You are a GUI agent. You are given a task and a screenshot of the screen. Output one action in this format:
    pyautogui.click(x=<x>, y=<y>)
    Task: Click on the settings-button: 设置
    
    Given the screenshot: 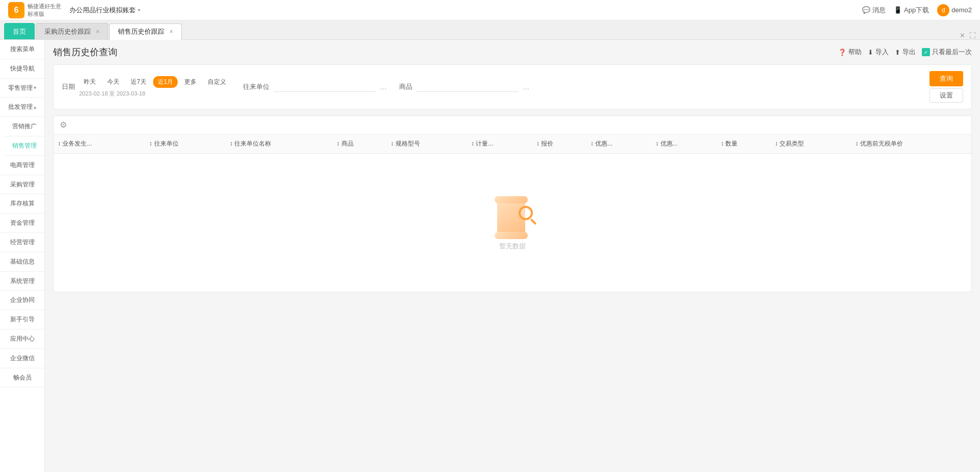 What is the action you would take?
    pyautogui.click(x=946, y=96)
    